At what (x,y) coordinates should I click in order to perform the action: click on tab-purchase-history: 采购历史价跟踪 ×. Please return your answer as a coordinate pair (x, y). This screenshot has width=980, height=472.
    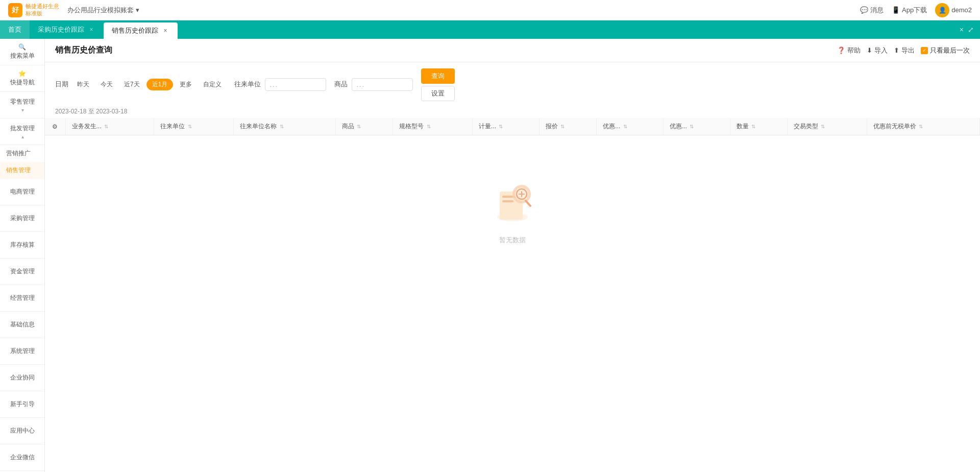
    Looking at the image, I should click on (66, 30).